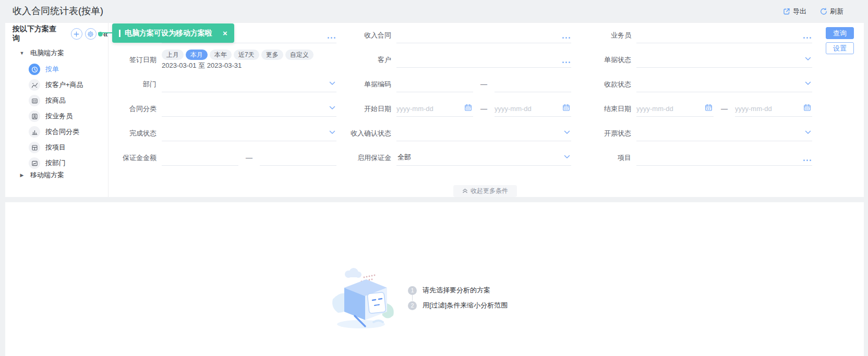 This screenshot has height=356, width=868. I want to click on contract-category-select, so click(249, 109).